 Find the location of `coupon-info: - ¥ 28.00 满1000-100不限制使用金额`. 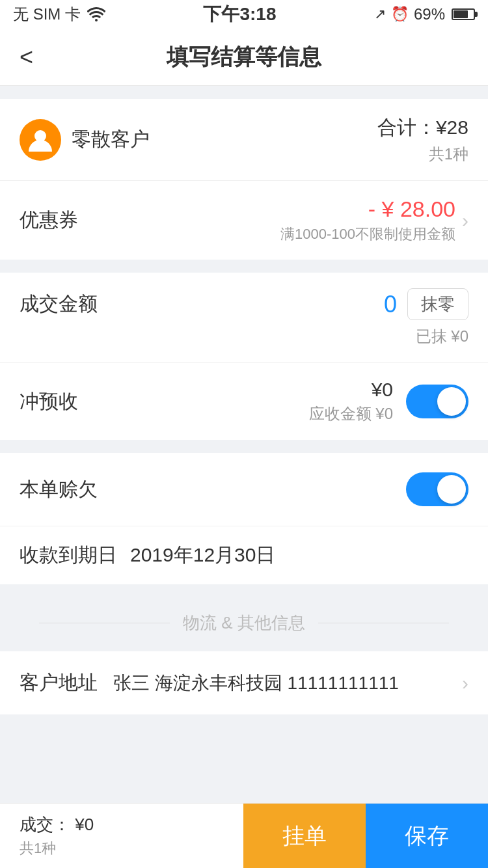

coupon-info: - ¥ 28.00 满1000-100不限制使用金额 is located at coordinates (368, 220).